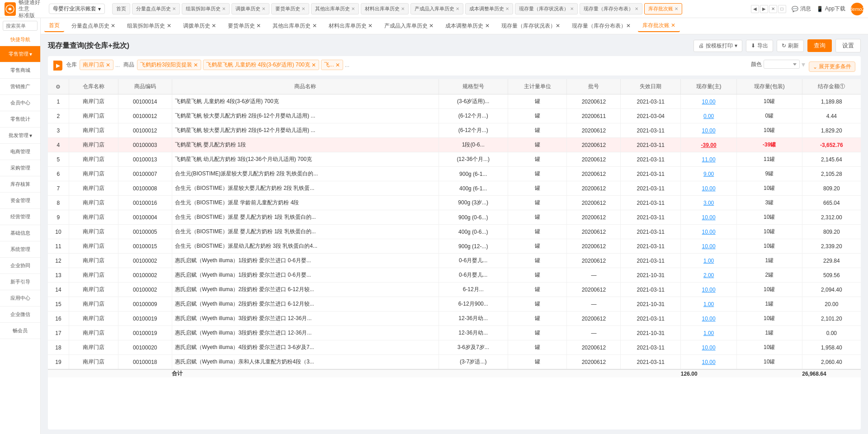 The height and width of the screenshot is (434, 868). What do you see at coordinates (20, 282) in the screenshot?
I see `sidebar-item-14: 新手引导` at bounding box center [20, 282].